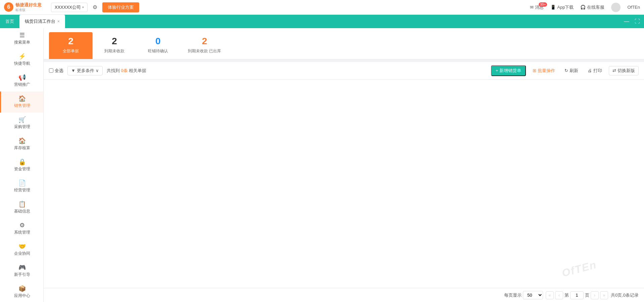 The width and height of the screenshot is (644, 302). Describe the element at coordinates (616, 7) in the screenshot. I see `avatar` at that location.